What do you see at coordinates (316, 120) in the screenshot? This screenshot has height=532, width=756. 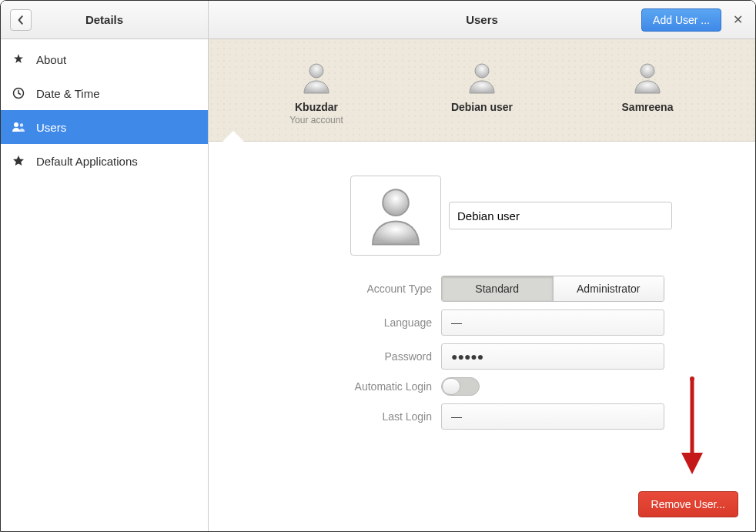 I see `user-sublabel: Your account` at bounding box center [316, 120].